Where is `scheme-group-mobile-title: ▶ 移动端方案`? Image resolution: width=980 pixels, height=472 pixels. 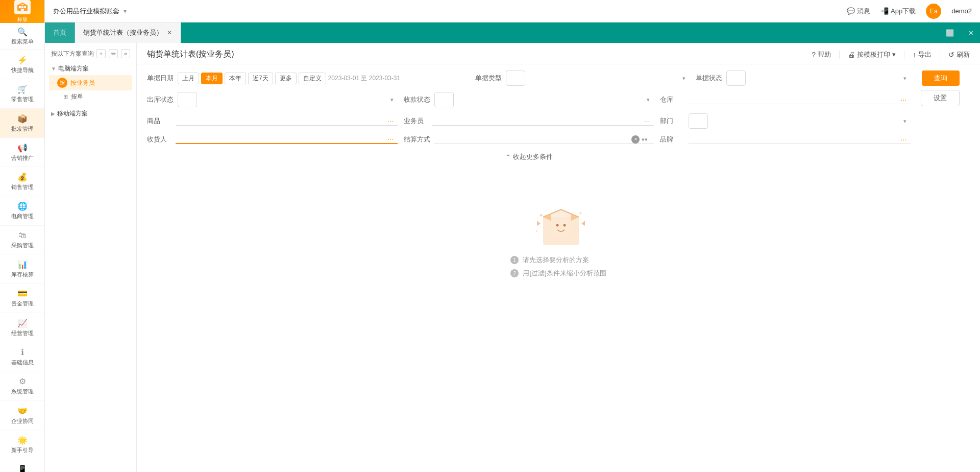 scheme-group-mobile-title: ▶ 移动端方案 is located at coordinates (91, 113).